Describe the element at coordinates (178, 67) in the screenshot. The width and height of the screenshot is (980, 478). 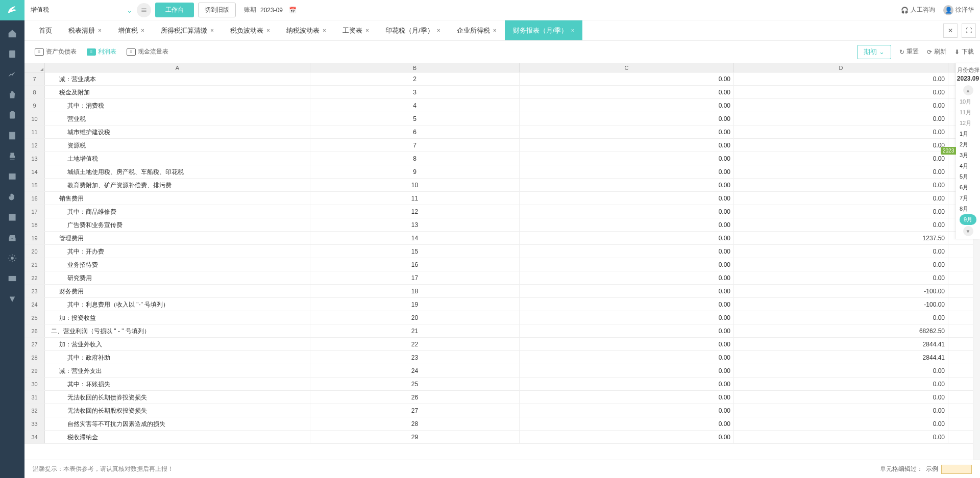
I see `col-header-a: A` at that location.